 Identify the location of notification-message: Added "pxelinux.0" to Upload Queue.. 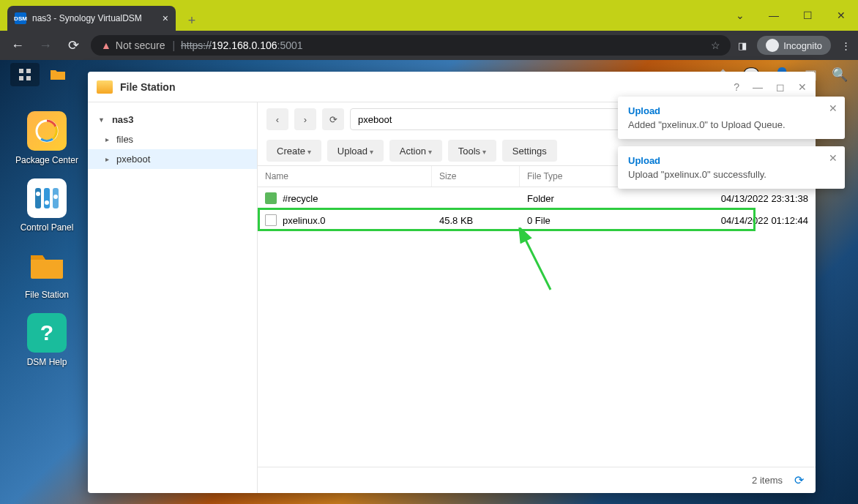
(731, 124).